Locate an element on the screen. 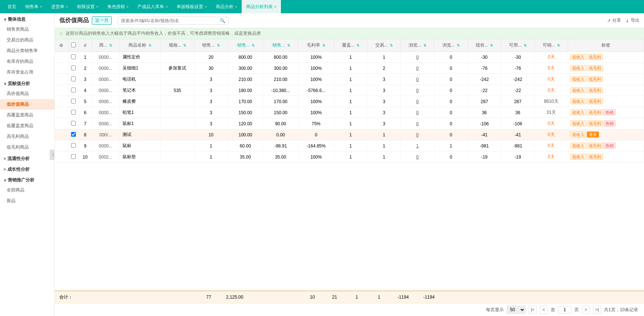 The width and height of the screenshot is (644, 316). th-stock2: 可用... ⇅ is located at coordinates (518, 45).